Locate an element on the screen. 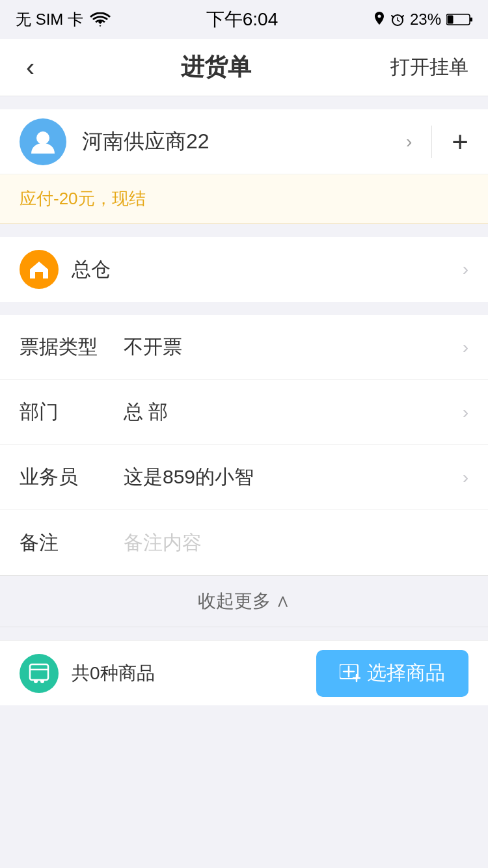  home-icon is located at coordinates (39, 269).